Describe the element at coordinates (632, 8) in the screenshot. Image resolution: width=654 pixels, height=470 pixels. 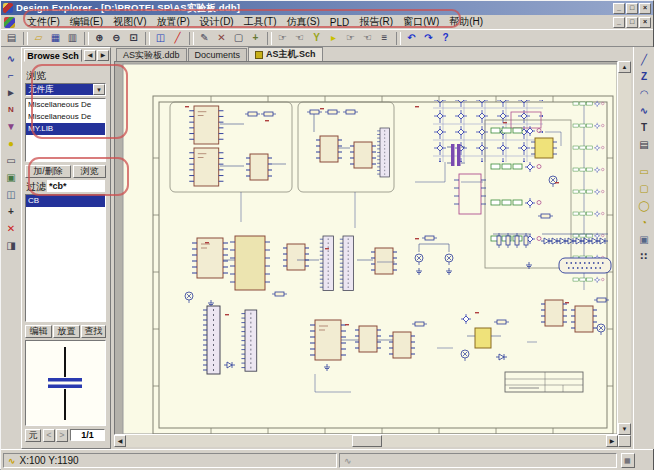
I see `restore-button: □` at that location.